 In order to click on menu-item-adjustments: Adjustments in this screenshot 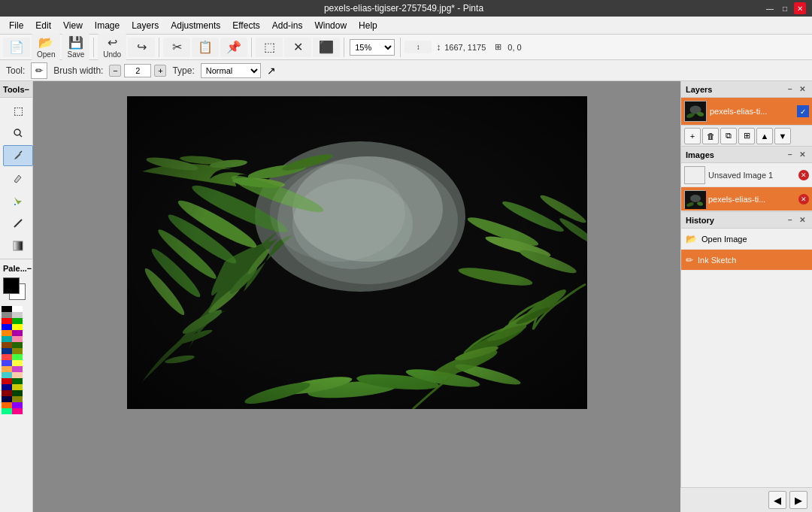, I will do `click(195, 26)`.